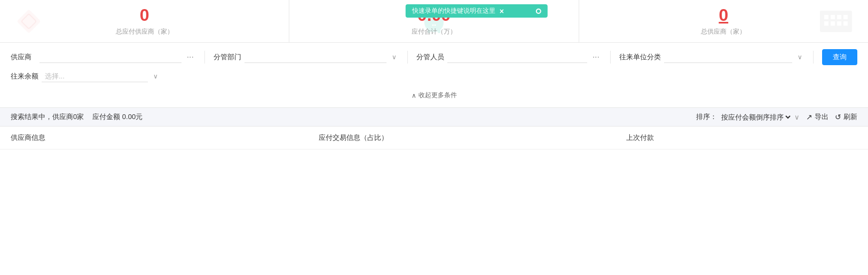 The height and width of the screenshot is (275, 868). I want to click on stat-payable-suppliers-label: 总应付供应商（家）, so click(145, 32).